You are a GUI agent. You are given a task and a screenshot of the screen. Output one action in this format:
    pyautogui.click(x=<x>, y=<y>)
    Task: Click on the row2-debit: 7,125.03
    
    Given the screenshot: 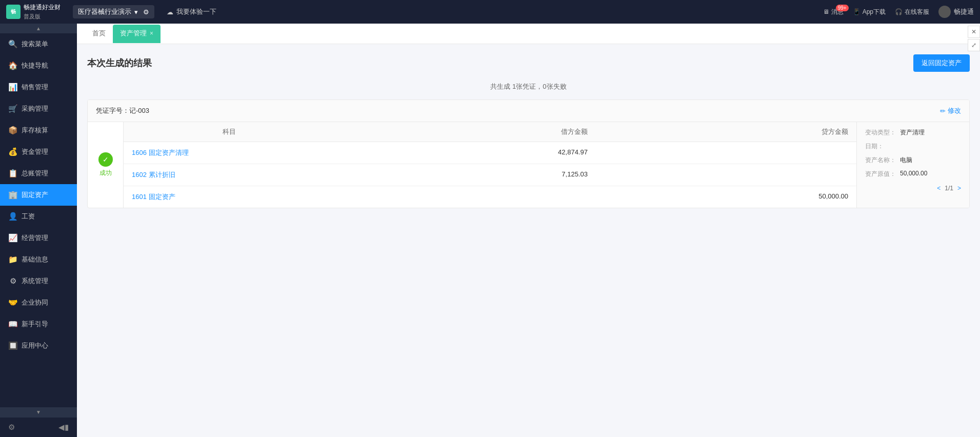 What is the action you would take?
    pyautogui.click(x=466, y=175)
    